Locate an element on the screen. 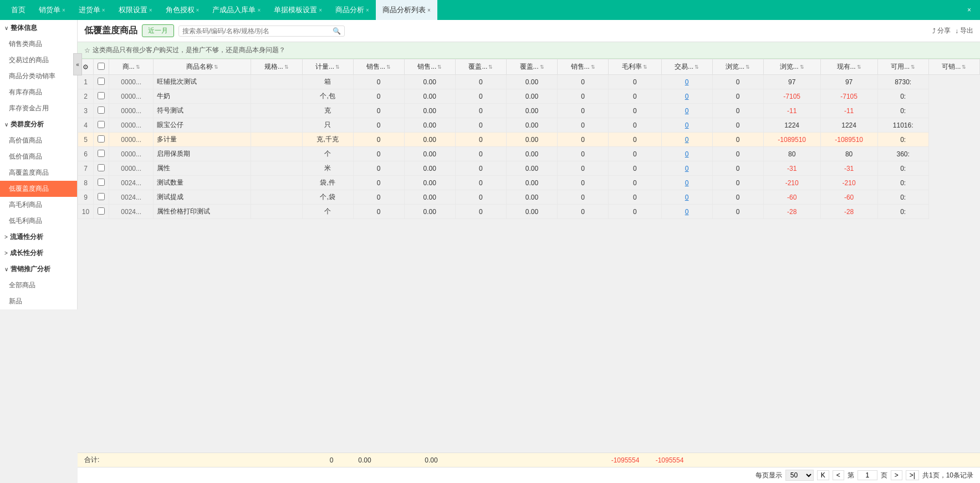 Image resolution: width=980 pixels, height=483 pixels. sidebar-item-high-value: 高价值商品 is located at coordinates (39, 141).